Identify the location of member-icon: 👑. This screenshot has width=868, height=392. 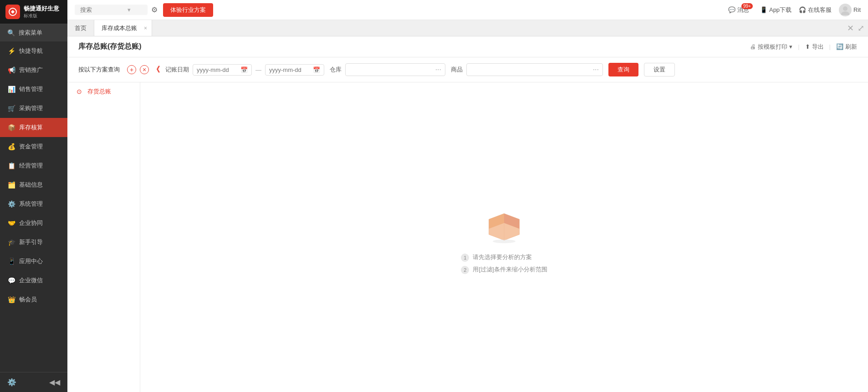
(11, 300).